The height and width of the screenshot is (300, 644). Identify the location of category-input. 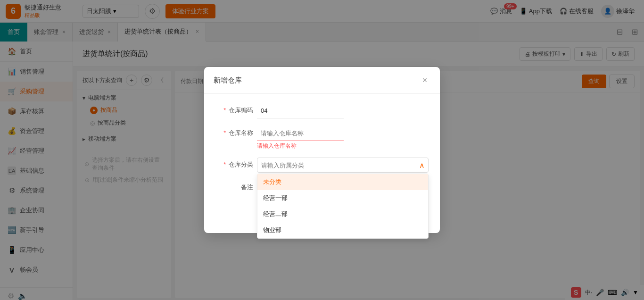
(343, 165).